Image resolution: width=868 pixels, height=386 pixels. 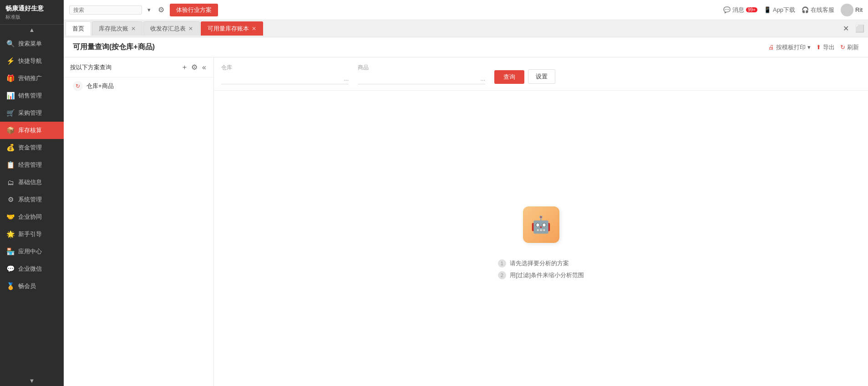 I want to click on export-icon: ⬆, so click(x=818, y=47).